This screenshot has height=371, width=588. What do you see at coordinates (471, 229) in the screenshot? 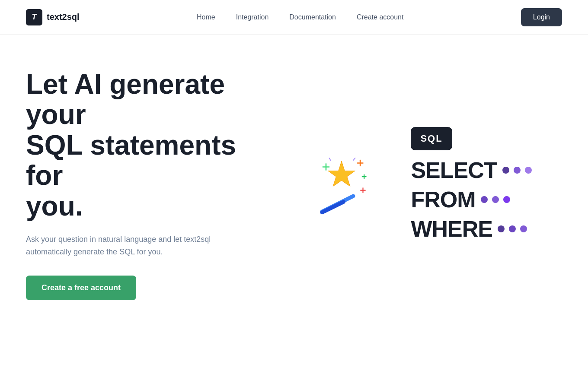
I see `sql-where-line: WHERE` at bounding box center [471, 229].